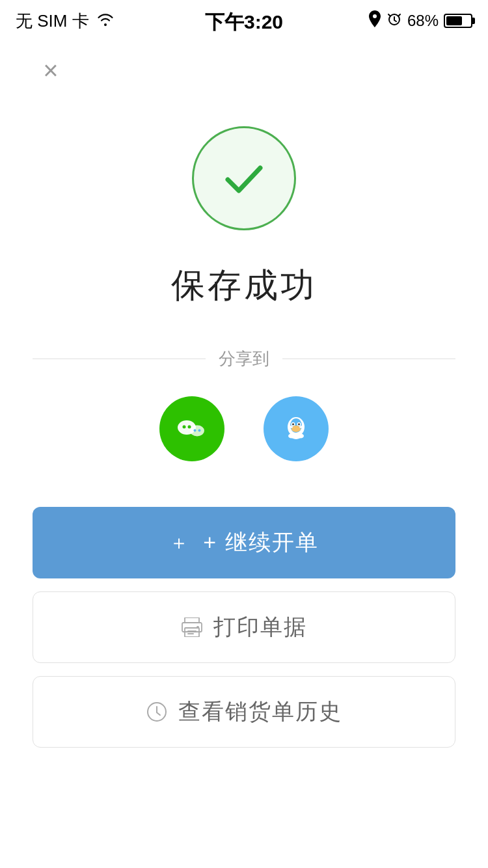 The width and height of the screenshot is (488, 868). I want to click on print-label: 打印单据, so click(260, 627).